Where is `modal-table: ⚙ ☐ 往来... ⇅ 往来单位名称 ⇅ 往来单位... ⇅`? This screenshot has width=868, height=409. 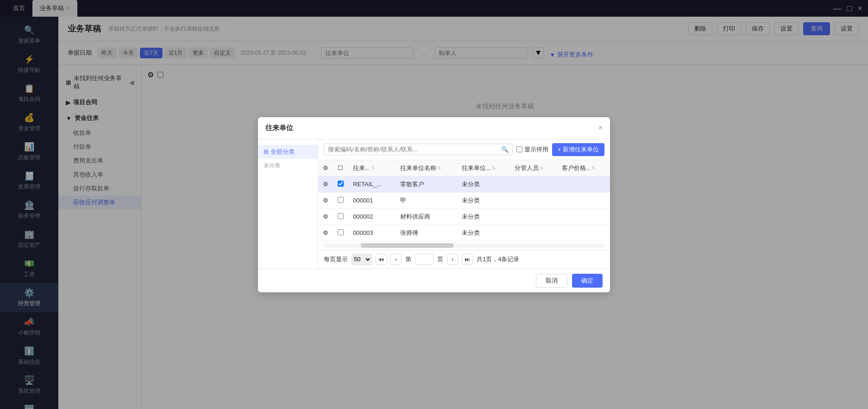 modal-table: ⚙ ☐ 往来... ⇅ 往来单位名称 ⇅ 往来单位... ⇅ is located at coordinates (464, 201).